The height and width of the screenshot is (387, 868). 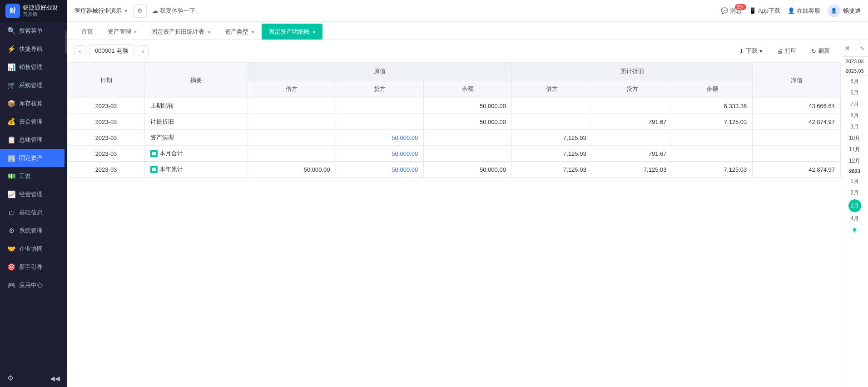 I want to click on header-project: 医疗器械行业演示 ▾, so click(x=101, y=11).